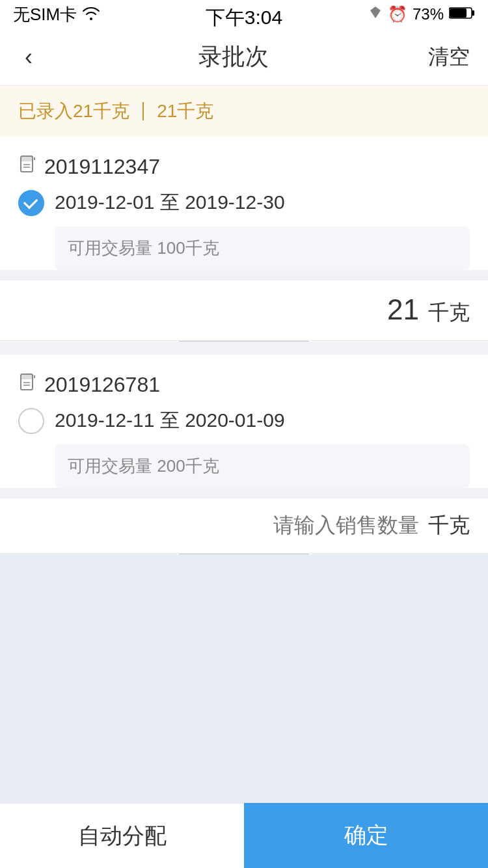 The image size is (488, 868). I want to click on input-row-2: 千克, so click(244, 526).